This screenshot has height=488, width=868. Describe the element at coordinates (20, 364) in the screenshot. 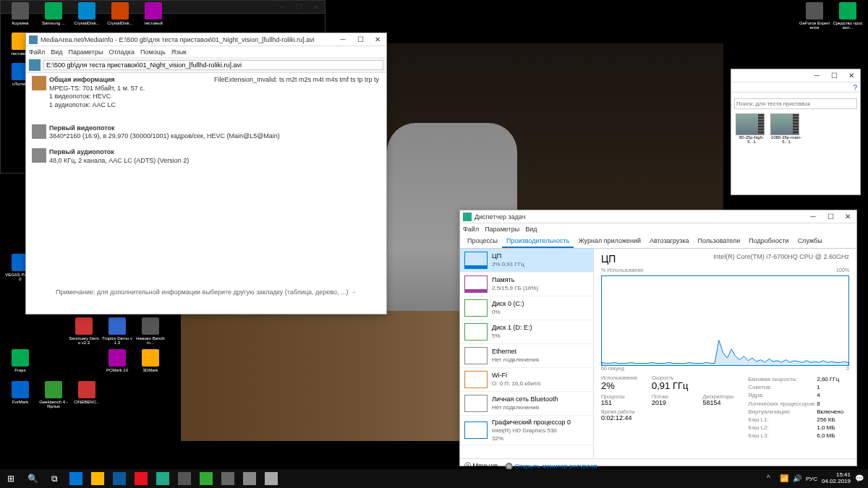

I see `desktop-icon: Fraps` at that location.